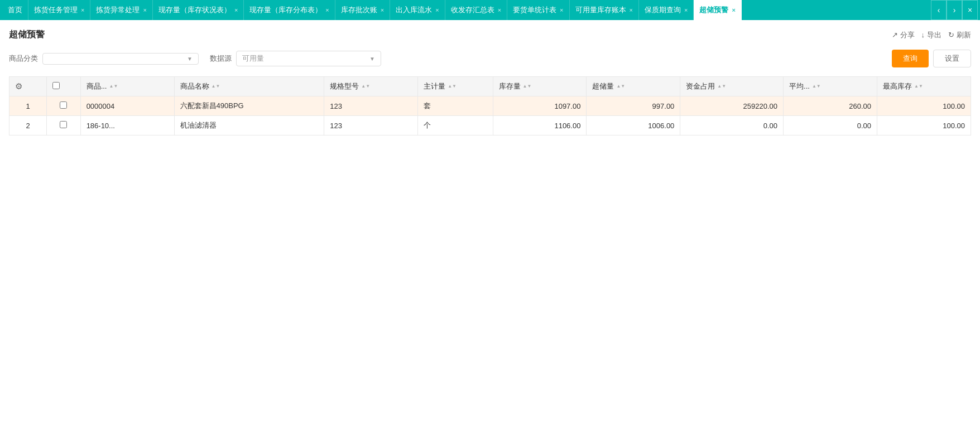 This screenshot has height=446, width=980. What do you see at coordinates (718, 10) in the screenshot?
I see `nav-tab-overstock: 超储预警 ×` at bounding box center [718, 10].